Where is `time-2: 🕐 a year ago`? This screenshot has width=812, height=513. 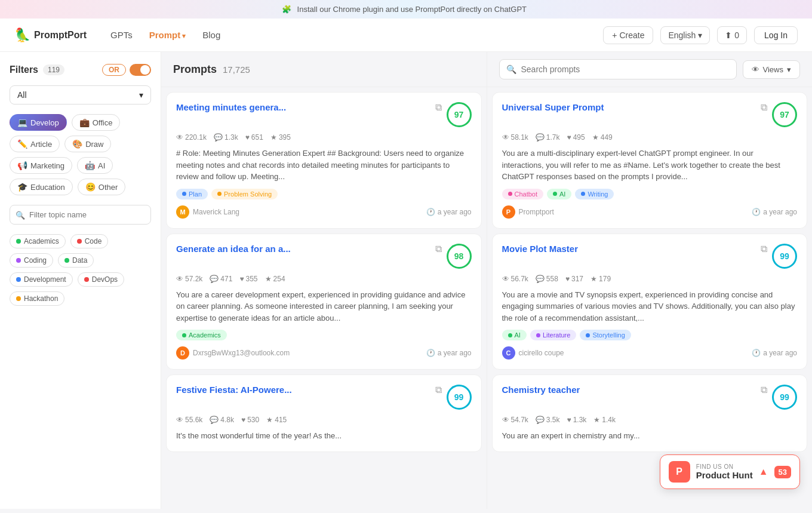
time-2: 🕐 a year ago is located at coordinates (449, 353).